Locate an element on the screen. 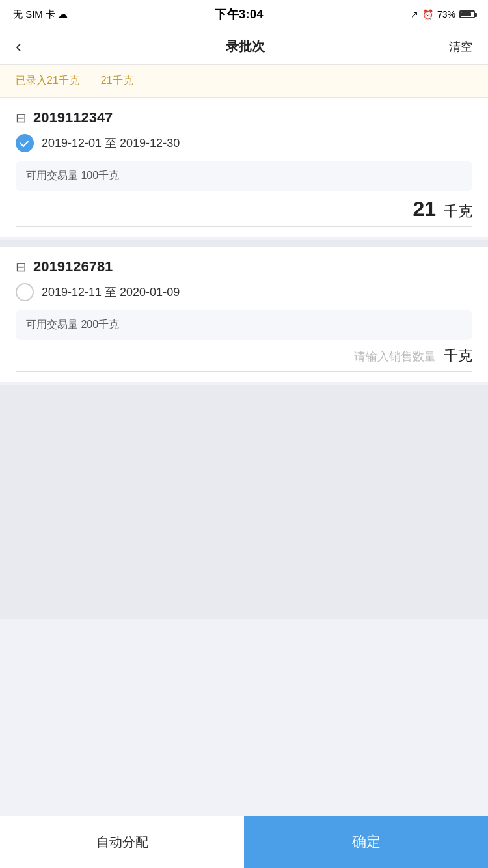 The width and height of the screenshot is (488, 868). batch-1-number: 2019112347 is located at coordinates (73, 118).